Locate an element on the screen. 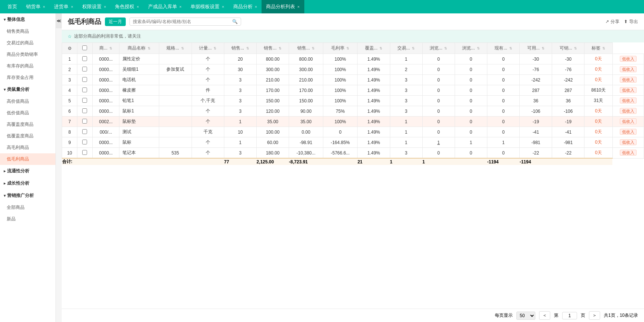  col-transaction: 交易... ⇅ is located at coordinates (406, 48).